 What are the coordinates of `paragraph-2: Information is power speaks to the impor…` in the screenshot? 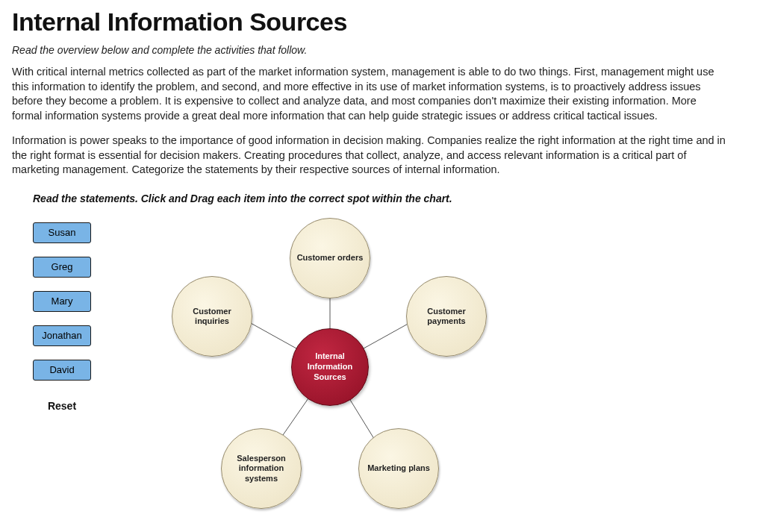 It's located at (370, 155).